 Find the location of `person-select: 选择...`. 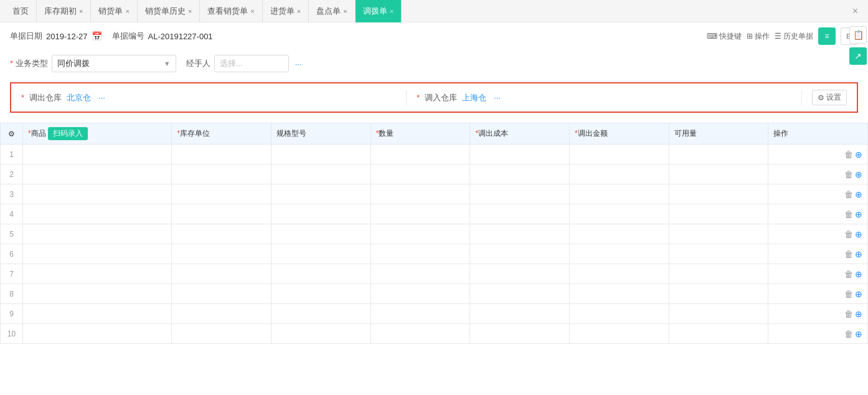

person-select: 选择... is located at coordinates (252, 64).